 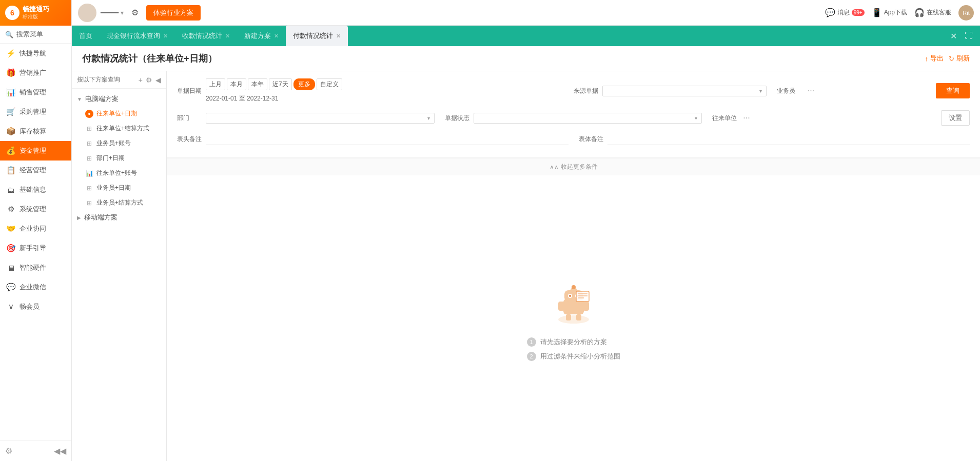 I want to click on tab-bank-flow: 现金银行流水查询 ✕, so click(x=138, y=36).